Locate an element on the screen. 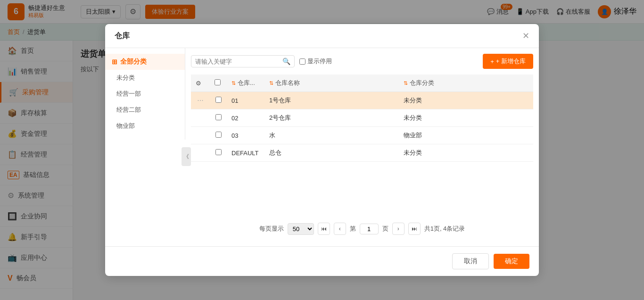 The image size is (644, 300). per-page-dropdown: 50 100 200 is located at coordinates (301, 229).